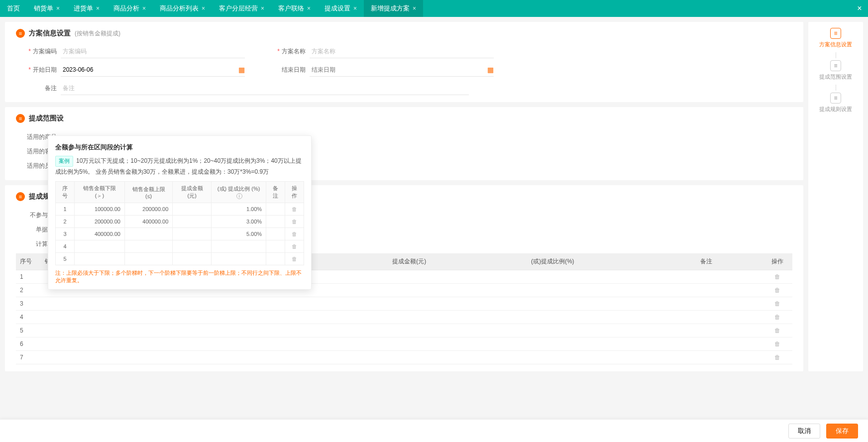 The image size is (868, 442). What do you see at coordinates (148, 70) in the screenshot?
I see `input-start-date` at bounding box center [148, 70].